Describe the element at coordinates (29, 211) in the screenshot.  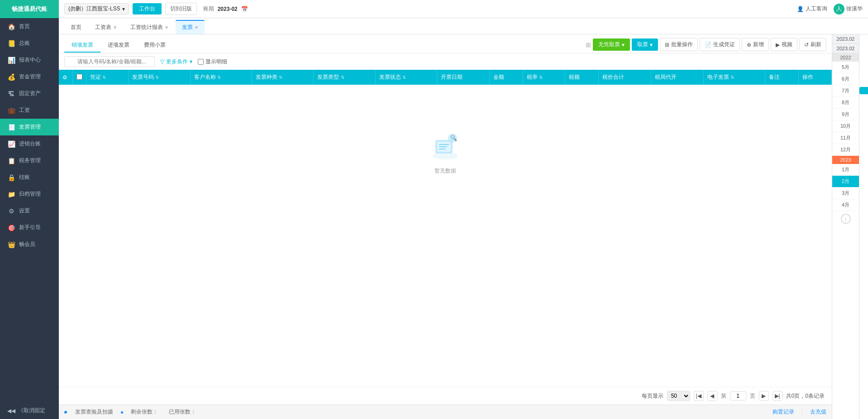
I see `sidebar-item-settings: ⚙ 设置` at that location.